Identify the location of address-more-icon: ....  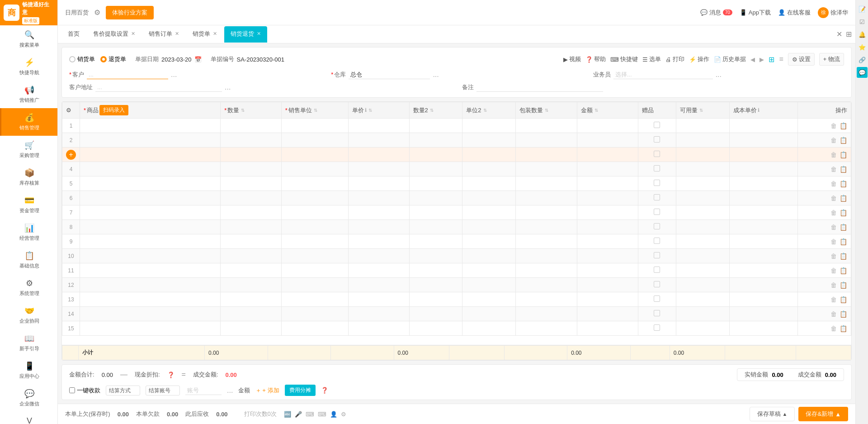
(228, 87).